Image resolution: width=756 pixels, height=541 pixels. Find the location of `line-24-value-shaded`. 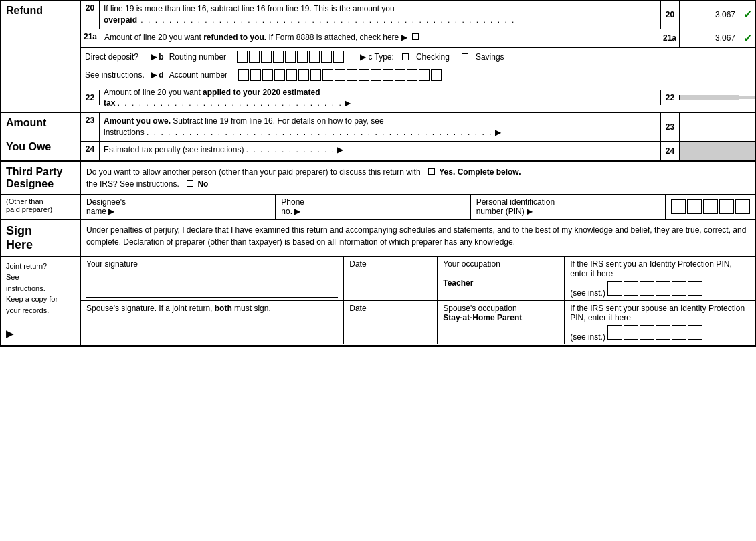

line-24-value-shaded is located at coordinates (709, 151).